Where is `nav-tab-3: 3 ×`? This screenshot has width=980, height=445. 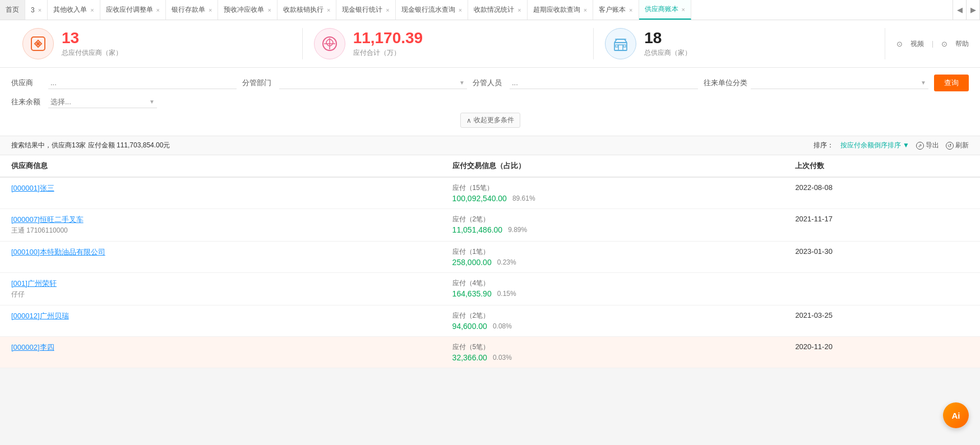 nav-tab-3: 3 × is located at coordinates (36, 10).